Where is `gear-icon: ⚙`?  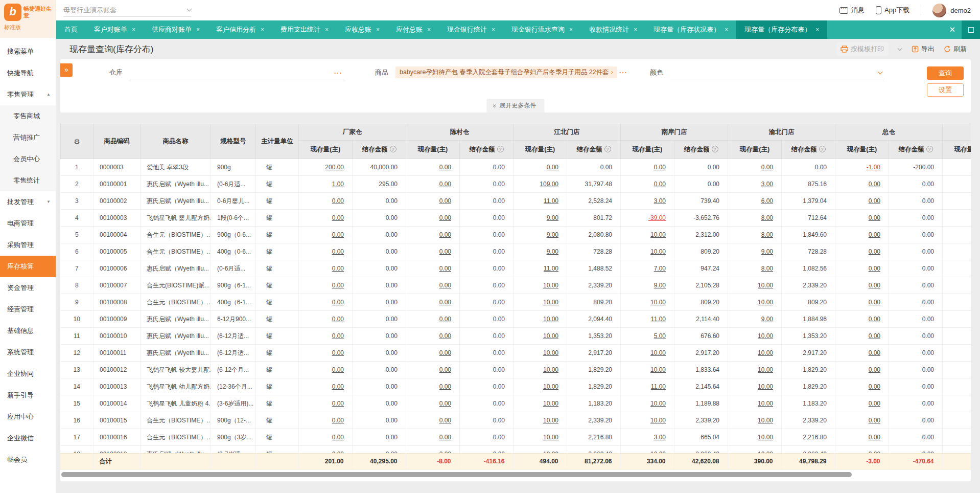 gear-icon: ⚙ is located at coordinates (77, 142).